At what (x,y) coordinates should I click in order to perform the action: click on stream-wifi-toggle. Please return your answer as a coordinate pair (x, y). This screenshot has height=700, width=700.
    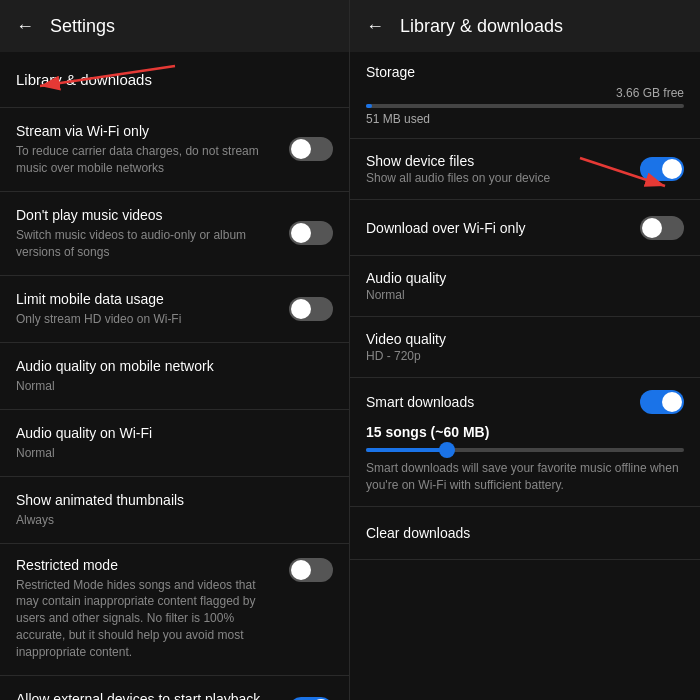
    Looking at the image, I should click on (311, 149).